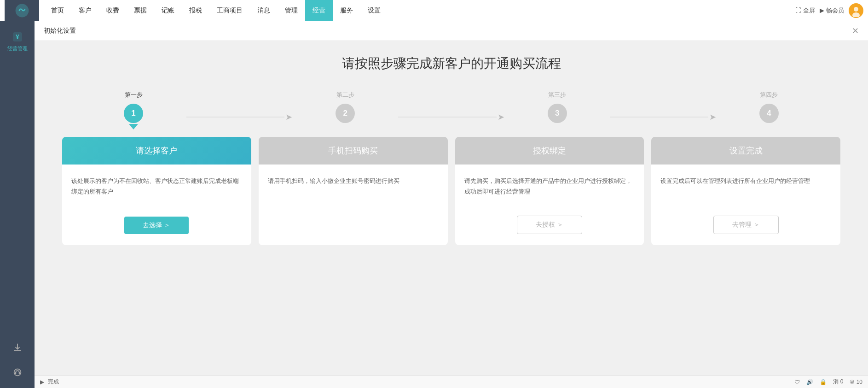 Image resolution: width=868 pixels, height=388 pixels. What do you see at coordinates (451, 382) in the screenshot?
I see `status-bar: ▶ 完成 🛡 🔊 🔒 消 0 ⑩ 10` at bounding box center [451, 382].